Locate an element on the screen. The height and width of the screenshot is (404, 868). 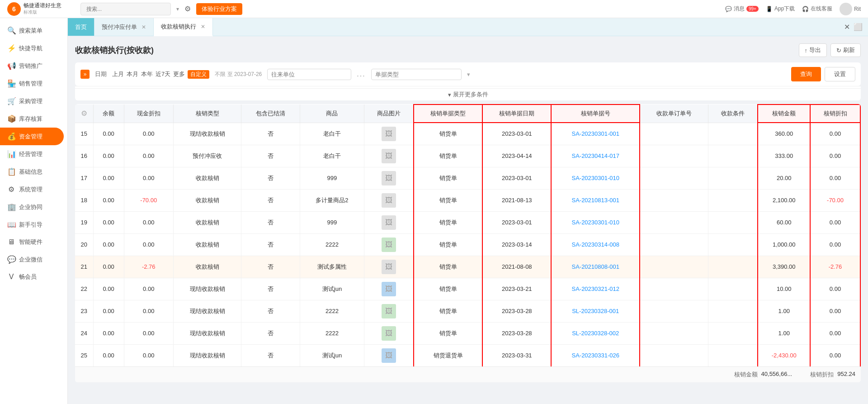
tab-close-writeoff: ✕ is located at coordinates (203, 27).